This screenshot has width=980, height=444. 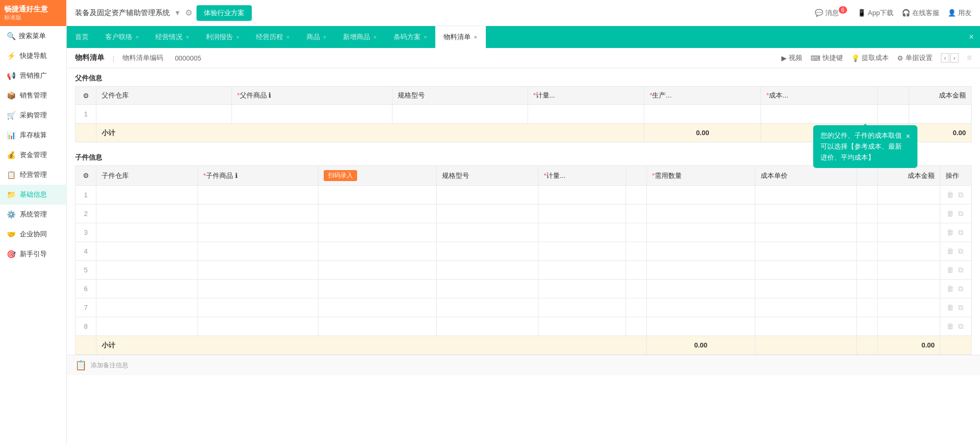 I want to click on child-row-6-qty, so click(x=701, y=289).